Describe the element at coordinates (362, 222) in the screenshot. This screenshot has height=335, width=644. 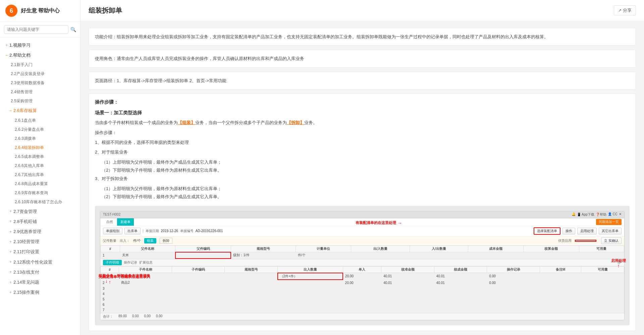
I see `sim-tab-bar: 自然 新建单 同期添加一页` at that location.